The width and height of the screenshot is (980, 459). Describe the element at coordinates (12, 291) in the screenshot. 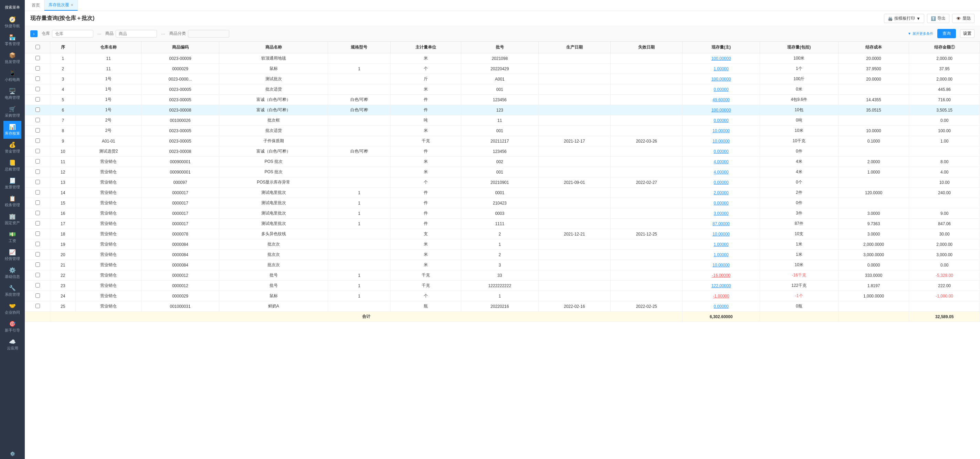

I see `sidebar-item-sys: 🔧 系统管理` at that location.